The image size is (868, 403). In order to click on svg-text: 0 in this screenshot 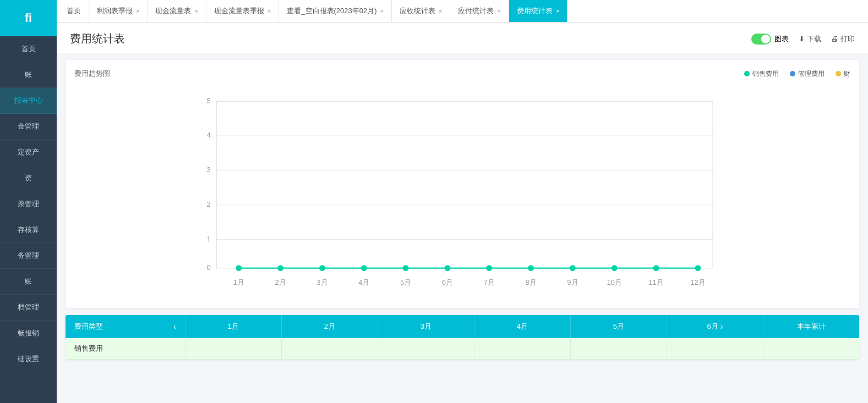, I will do `click(209, 267)`.